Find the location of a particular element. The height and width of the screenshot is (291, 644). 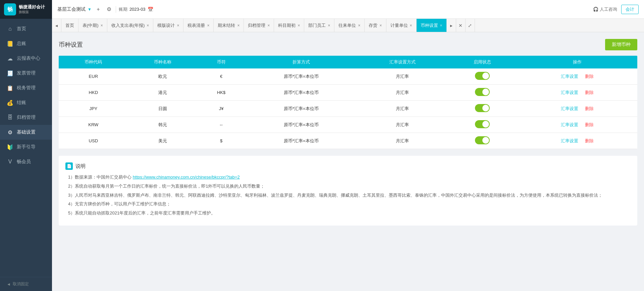

enable-toggle-EUR is located at coordinates (482, 76).